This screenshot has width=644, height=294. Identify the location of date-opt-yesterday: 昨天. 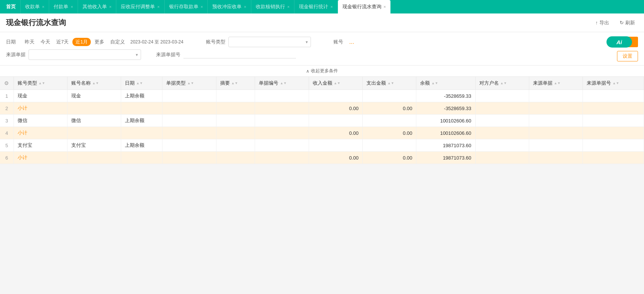
(30, 42).